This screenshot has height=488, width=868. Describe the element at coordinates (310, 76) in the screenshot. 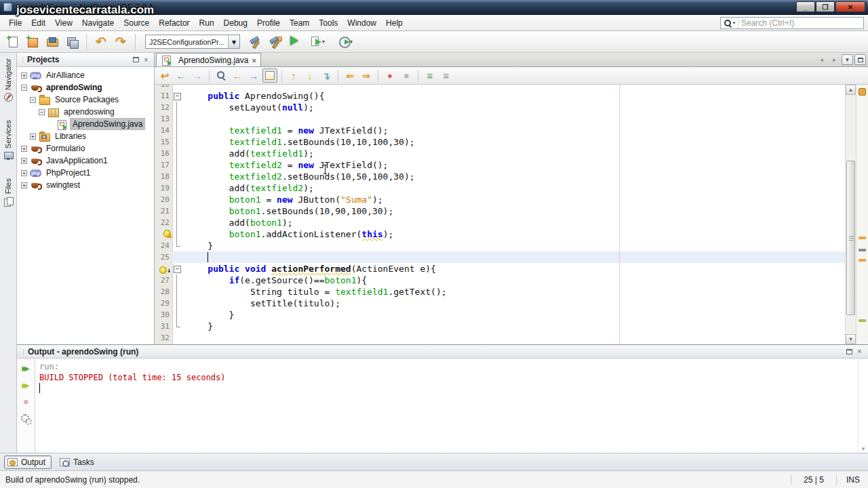

I see `next-occurrence-button` at that location.